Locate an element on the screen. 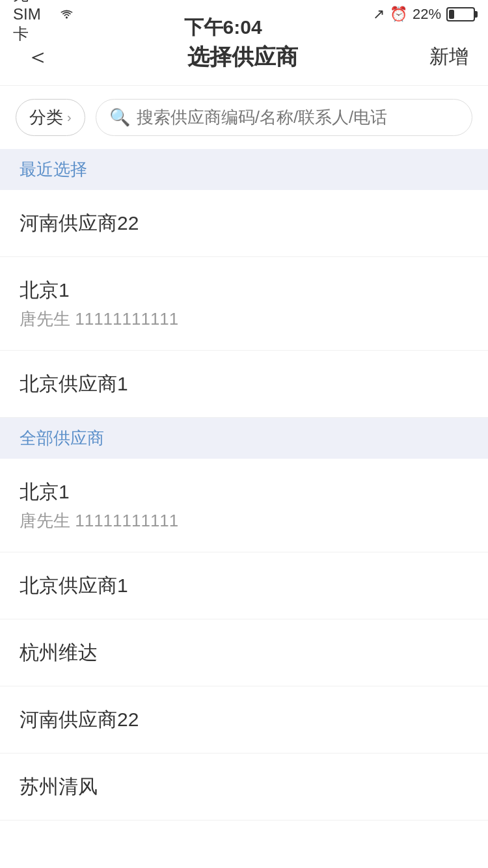 The width and height of the screenshot is (488, 868). alarm-icon: ⏰ is located at coordinates (398, 14).